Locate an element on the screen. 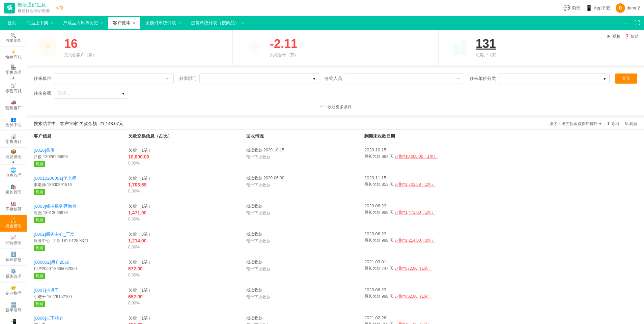 The width and height of the screenshot is (644, 324). last-collect-6: 最近收款 is located at coordinates (305, 318).